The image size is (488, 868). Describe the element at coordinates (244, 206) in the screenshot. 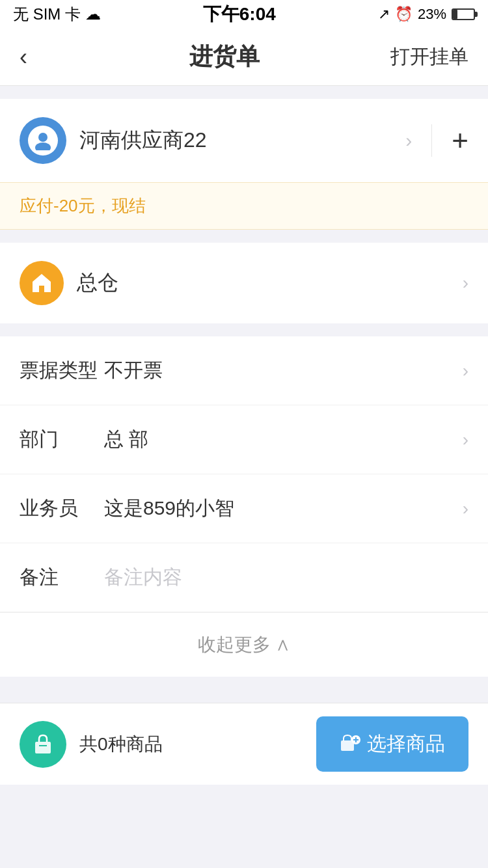

I see `notice-bar: 应付-20元，现结` at that location.